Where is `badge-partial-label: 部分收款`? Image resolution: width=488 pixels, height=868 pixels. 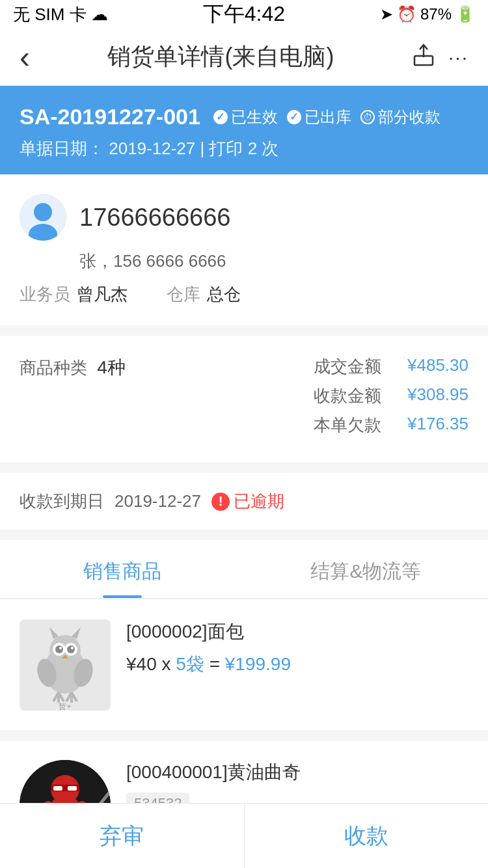 badge-partial-label: 部分收款 is located at coordinates (409, 117).